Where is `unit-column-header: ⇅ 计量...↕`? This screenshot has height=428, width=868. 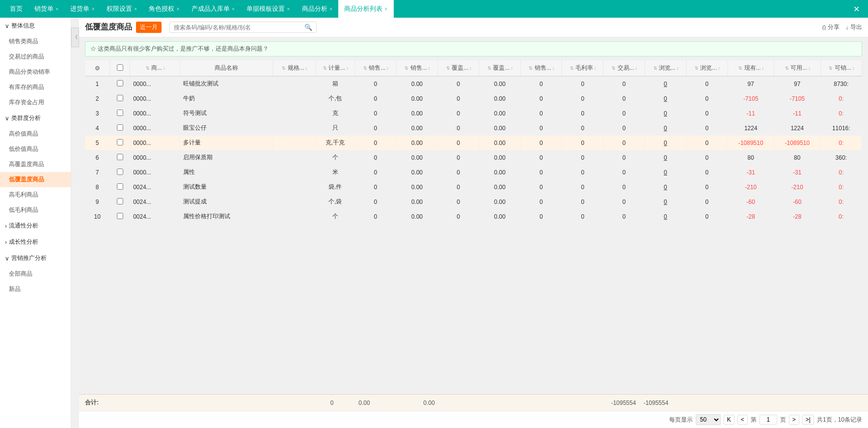
unit-column-header: ⇅ 计量...↕ is located at coordinates (335, 68).